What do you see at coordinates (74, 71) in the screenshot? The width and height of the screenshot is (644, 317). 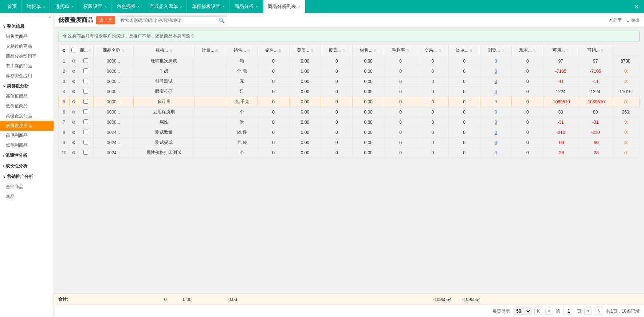 I see `row-gear-1: ⚙` at bounding box center [74, 71].